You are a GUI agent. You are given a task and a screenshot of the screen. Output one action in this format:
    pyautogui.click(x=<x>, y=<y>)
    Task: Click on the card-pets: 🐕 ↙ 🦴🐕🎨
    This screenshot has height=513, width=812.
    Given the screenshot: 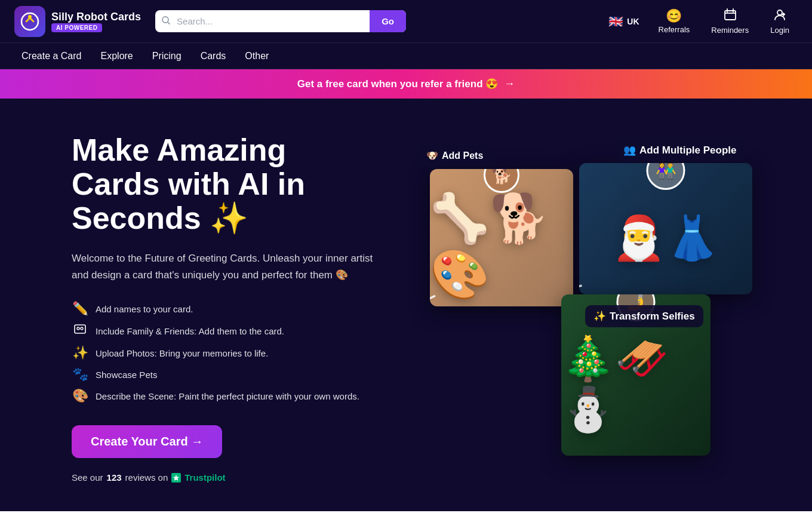 What is the action you would take?
    pyautogui.click(x=502, y=238)
    